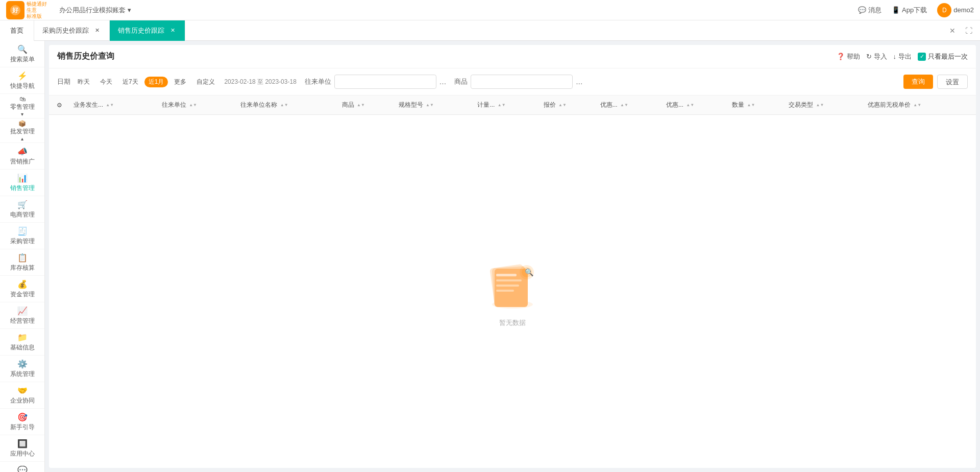 The width and height of the screenshot is (980, 472). What do you see at coordinates (193, 105) in the screenshot?
I see `sort-icon-partner-code: ▲▼` at bounding box center [193, 105].